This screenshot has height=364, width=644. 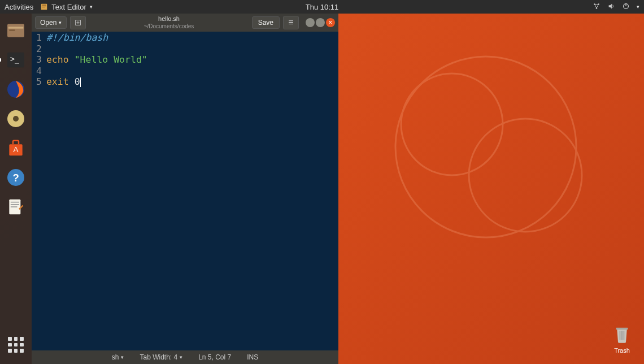 What do you see at coordinates (16, 207) in the screenshot?
I see `launcher-gedit` at bounding box center [16, 207].